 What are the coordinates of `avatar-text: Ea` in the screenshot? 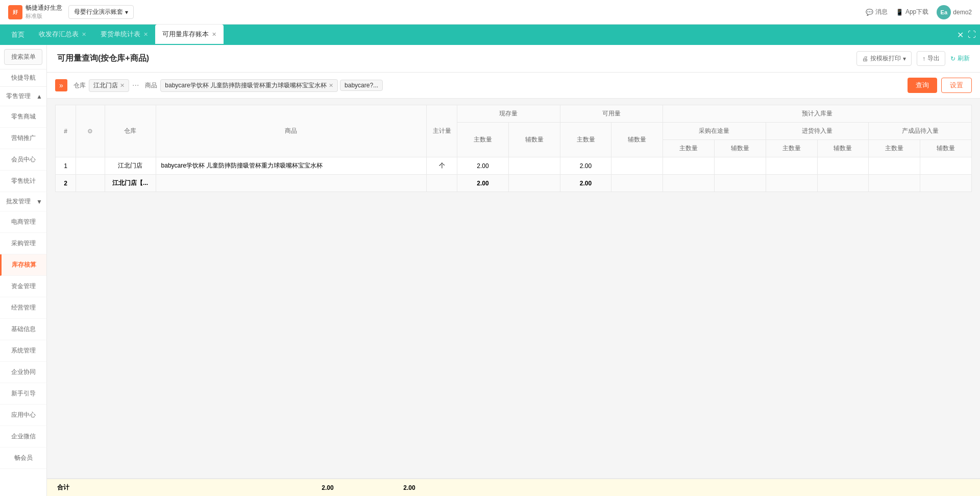 It's located at (944, 12).